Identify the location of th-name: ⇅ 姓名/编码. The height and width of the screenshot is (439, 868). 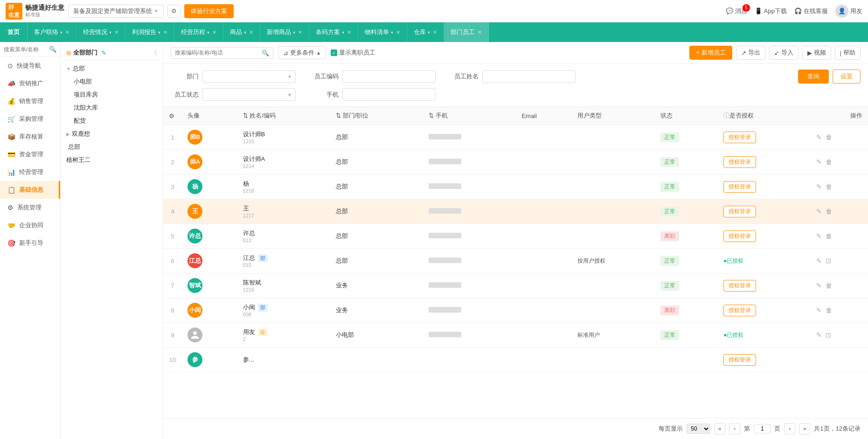
(284, 116).